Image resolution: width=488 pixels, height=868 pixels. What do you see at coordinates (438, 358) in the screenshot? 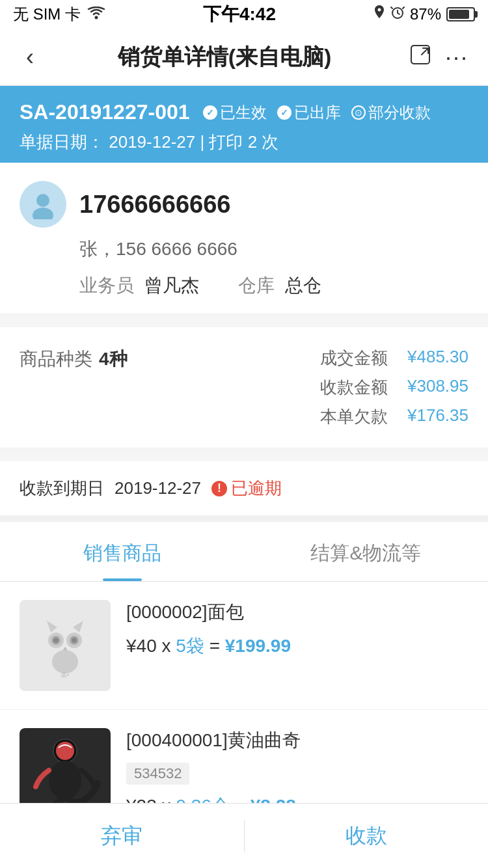
I see `deal-amount: ¥485.30` at bounding box center [438, 358].